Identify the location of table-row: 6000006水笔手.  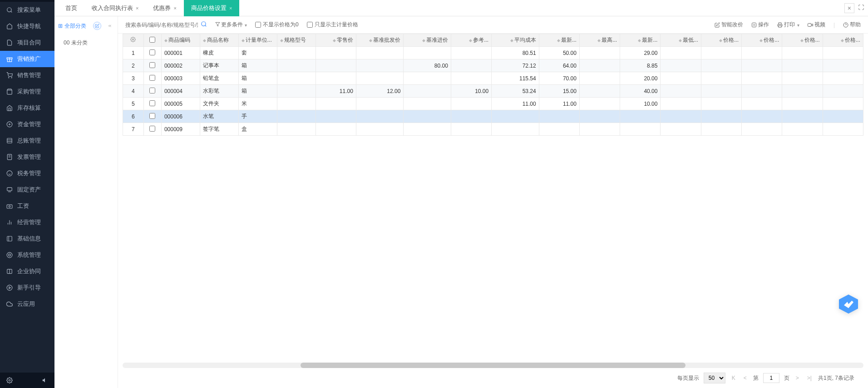
(493, 117).